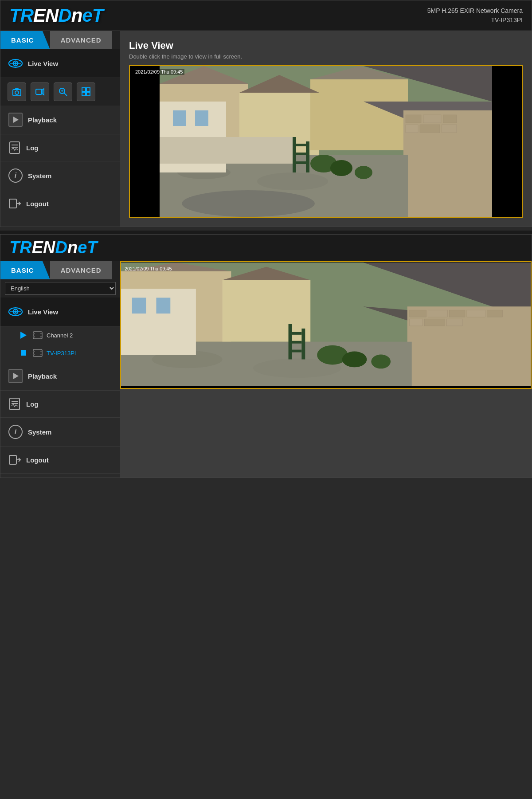 The height and width of the screenshot is (799, 532). Describe the element at coordinates (16, 176) in the screenshot. I see `system-icon-1: i` at that location.